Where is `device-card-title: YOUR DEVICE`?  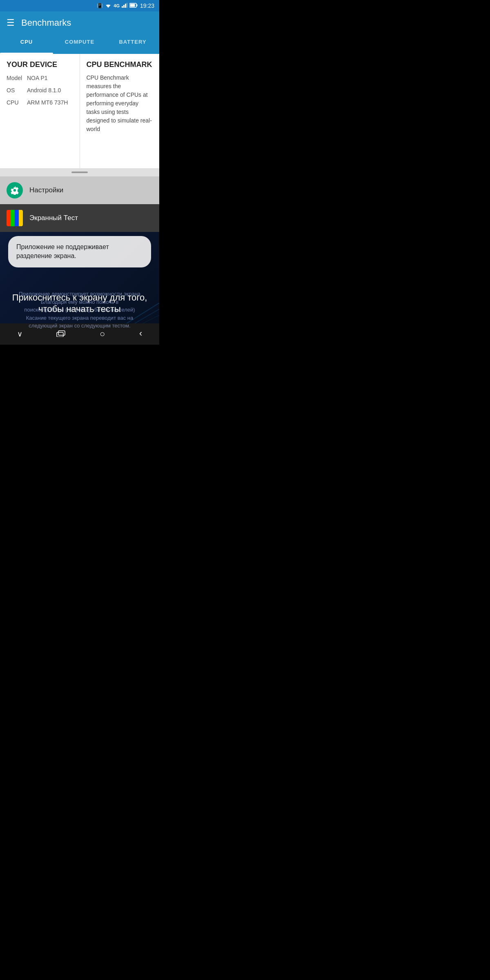
device-card-title: YOUR DEVICE is located at coordinates (40, 65).